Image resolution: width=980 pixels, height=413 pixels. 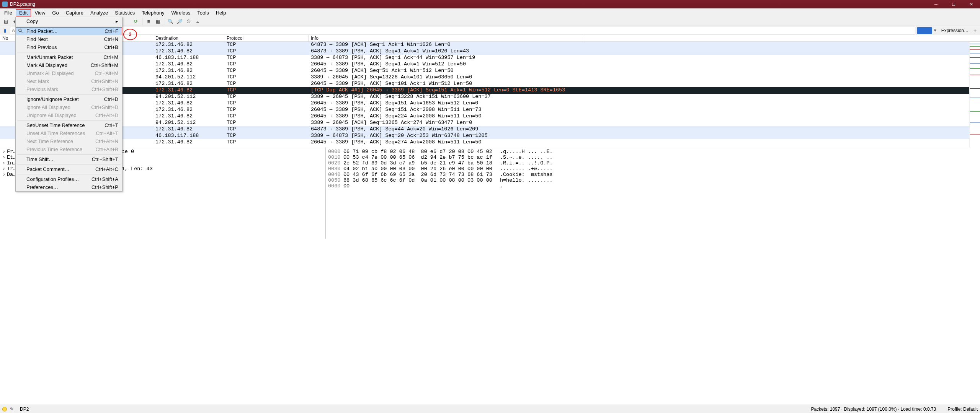 I want to click on menu-capture: Capture, so click(x=75, y=13).